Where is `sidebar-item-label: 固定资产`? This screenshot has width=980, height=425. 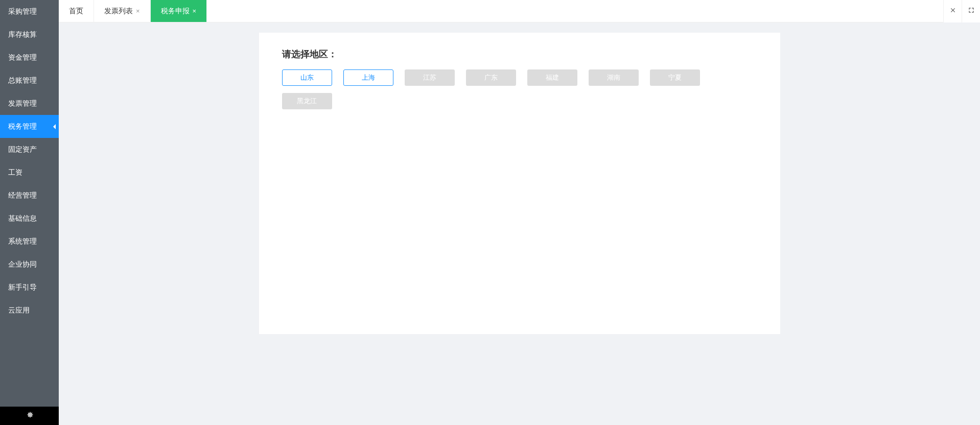 sidebar-item-label: 固定资产 is located at coordinates (22, 149).